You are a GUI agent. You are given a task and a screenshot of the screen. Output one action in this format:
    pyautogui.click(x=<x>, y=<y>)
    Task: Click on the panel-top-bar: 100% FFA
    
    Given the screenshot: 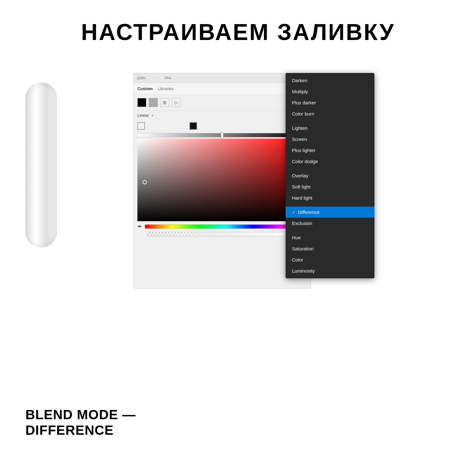 What is the action you would take?
    pyautogui.click(x=222, y=78)
    